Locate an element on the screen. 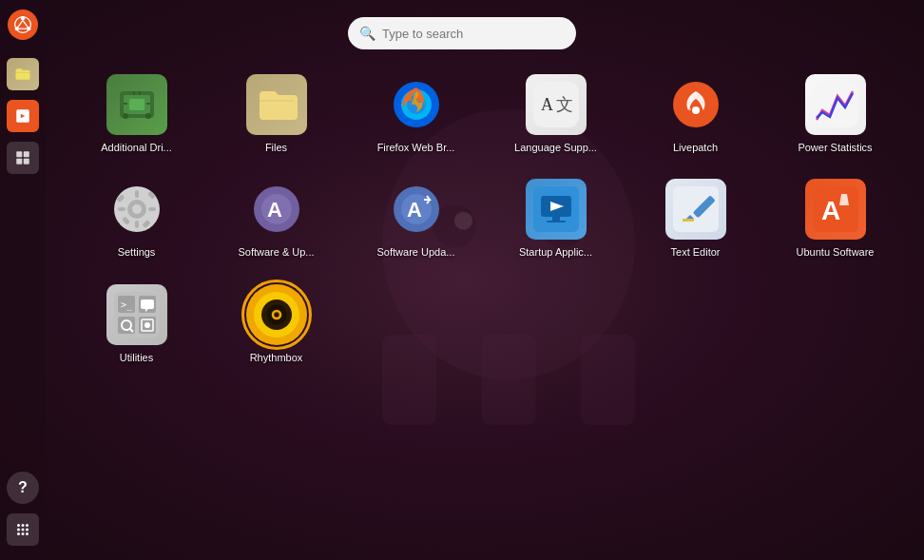  search-input is located at coordinates (462, 33).